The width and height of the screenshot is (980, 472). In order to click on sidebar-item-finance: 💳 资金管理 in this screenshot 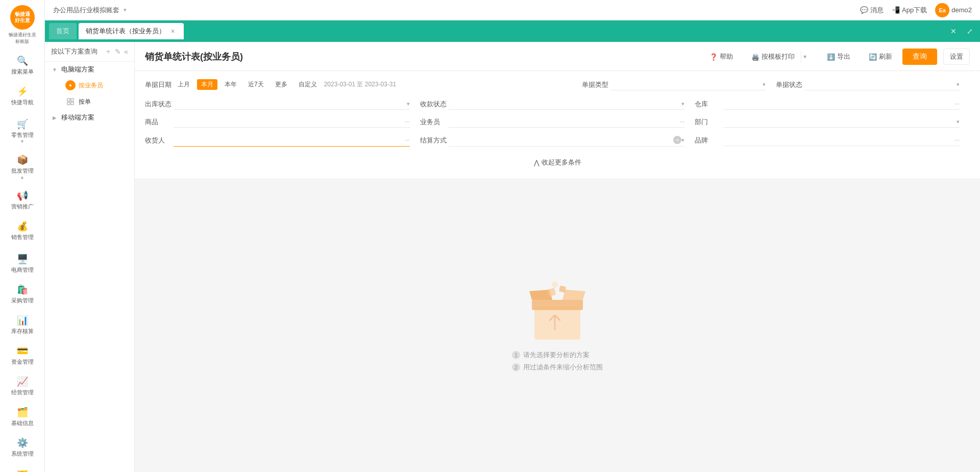, I will do `click(22, 356)`.